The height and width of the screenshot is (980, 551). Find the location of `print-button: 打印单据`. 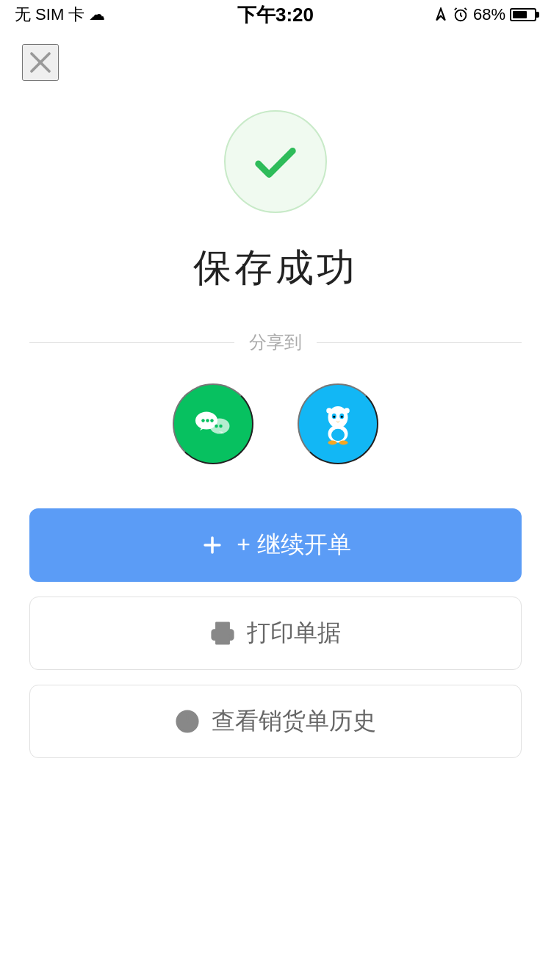

print-button: 打印单据 is located at coordinates (276, 633).